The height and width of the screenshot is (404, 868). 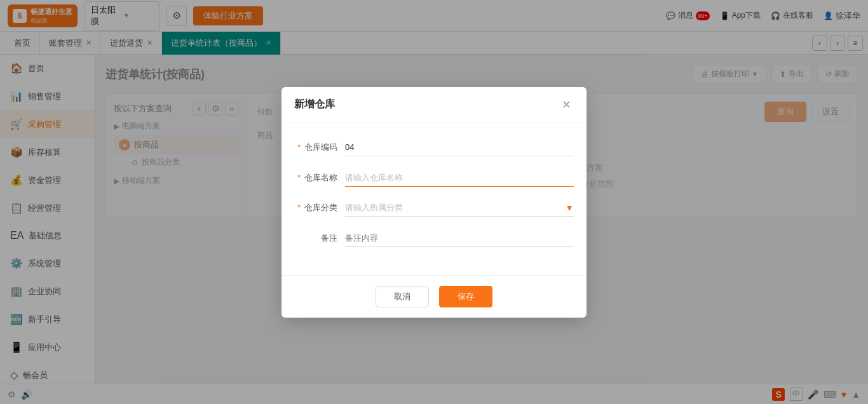 I want to click on code-label: * 仓库编码, so click(x=320, y=147).